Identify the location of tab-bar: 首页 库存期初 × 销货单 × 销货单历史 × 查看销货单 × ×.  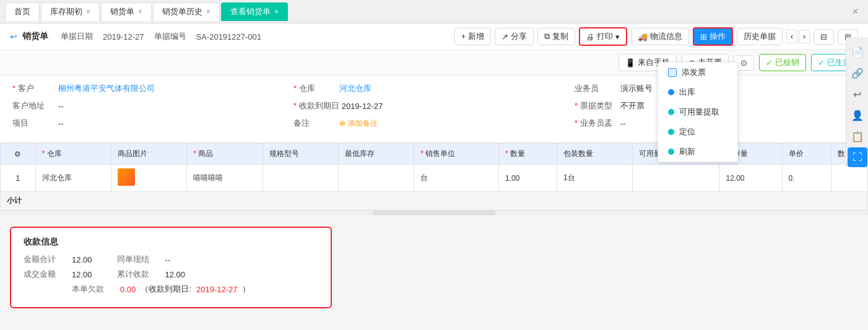
(434, 12).